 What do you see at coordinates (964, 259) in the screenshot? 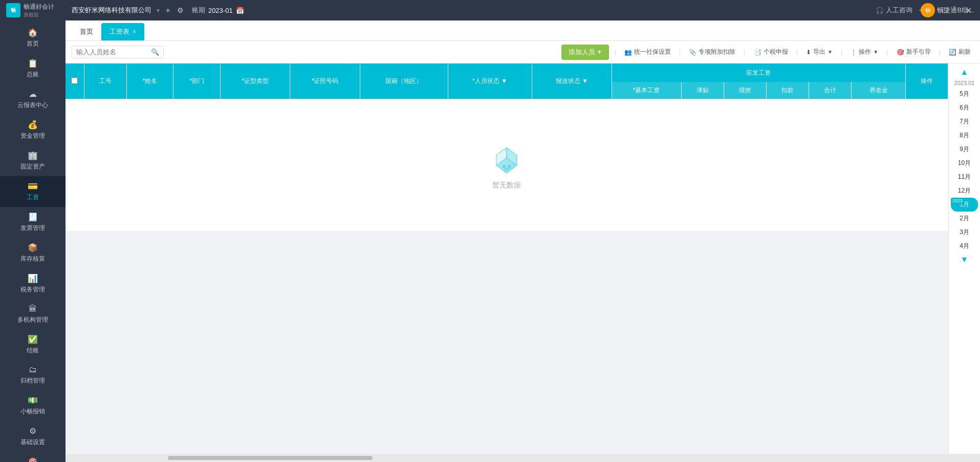
I see `right-panel: ▲ 2023.01 5月 6月 7月 8月 9月 10月 11月 12月 202…` at bounding box center [964, 259].